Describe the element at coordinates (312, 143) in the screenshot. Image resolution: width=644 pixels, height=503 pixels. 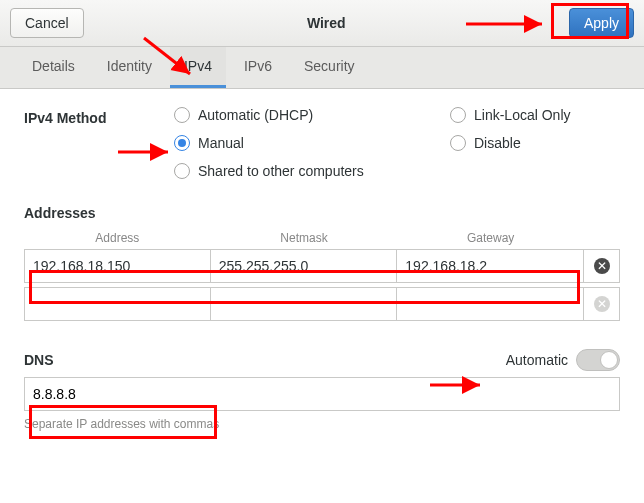
I see `radio-manual: Manual` at that location.